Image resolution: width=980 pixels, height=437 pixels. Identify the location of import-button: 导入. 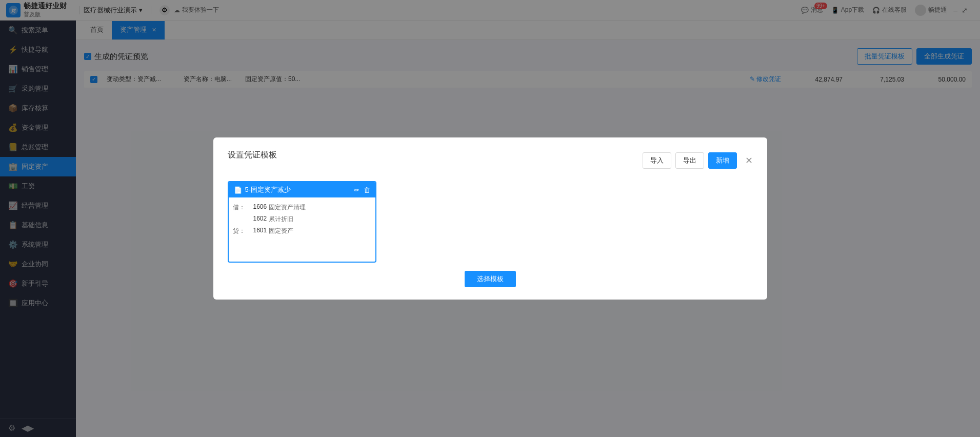
(657, 161).